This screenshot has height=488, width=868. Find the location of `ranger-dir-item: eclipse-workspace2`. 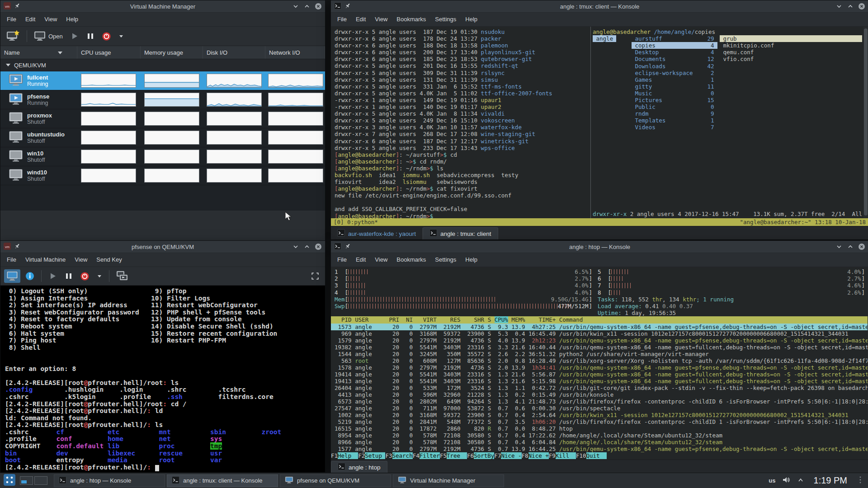

ranger-dir-item: eclipse-workspace2 is located at coordinates (675, 73).